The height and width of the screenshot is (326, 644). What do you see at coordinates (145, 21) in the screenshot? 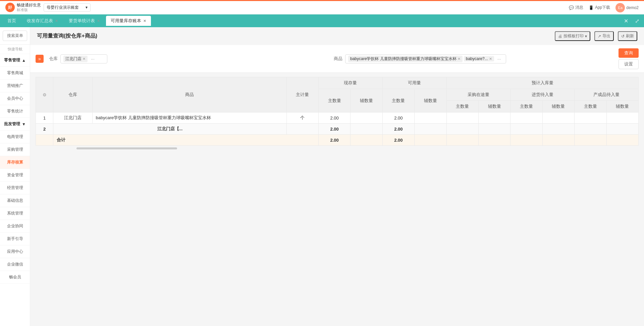
I see `tab-available-inventory-close: ✕` at bounding box center [145, 21].